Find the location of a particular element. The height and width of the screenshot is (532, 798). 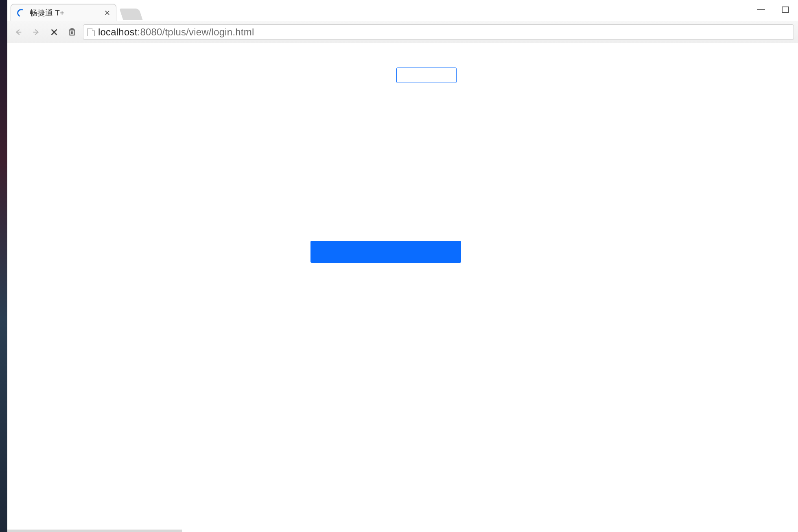

browser-toolbar: localhost:8080/tplus/view/login.html is located at coordinates (403, 32).